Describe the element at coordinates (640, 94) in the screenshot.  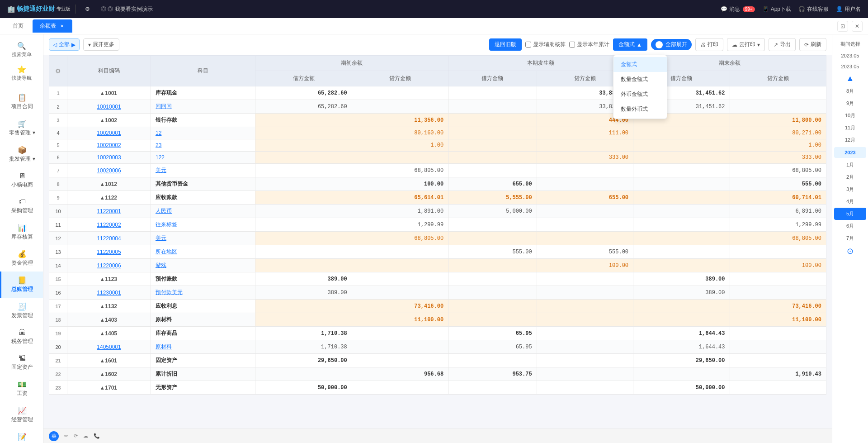
I see `format-option-foreign-amount: 外币金额式` at that location.